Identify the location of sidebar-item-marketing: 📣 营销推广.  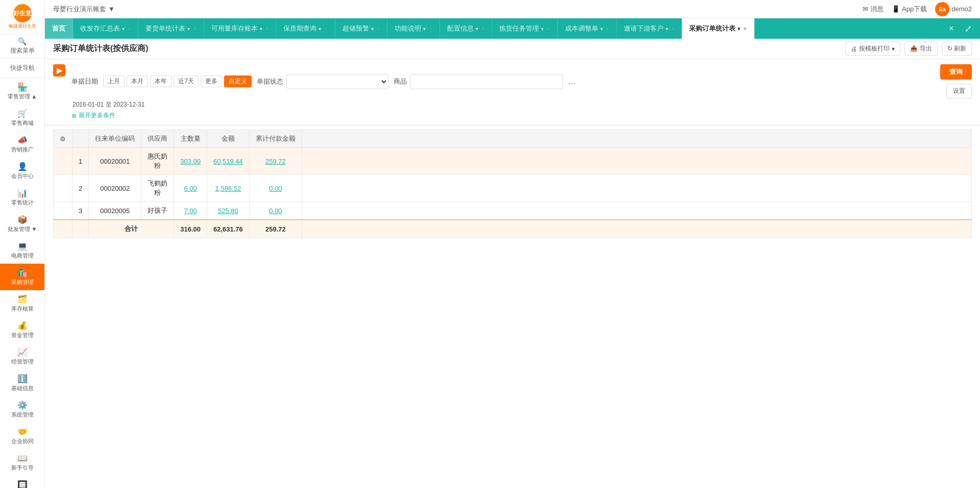
(22, 144).